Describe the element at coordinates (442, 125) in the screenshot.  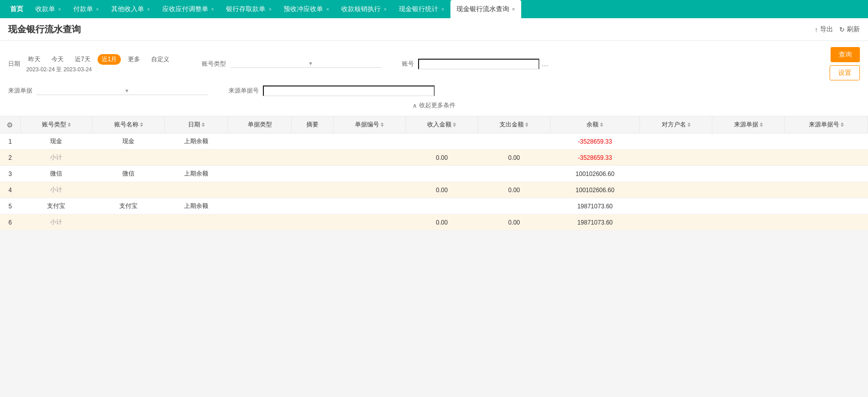
I see `th-income: 收入金额` at that location.